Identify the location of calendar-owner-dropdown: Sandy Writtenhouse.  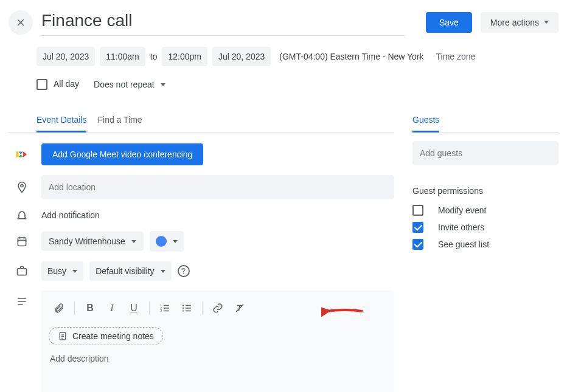
(92, 241).